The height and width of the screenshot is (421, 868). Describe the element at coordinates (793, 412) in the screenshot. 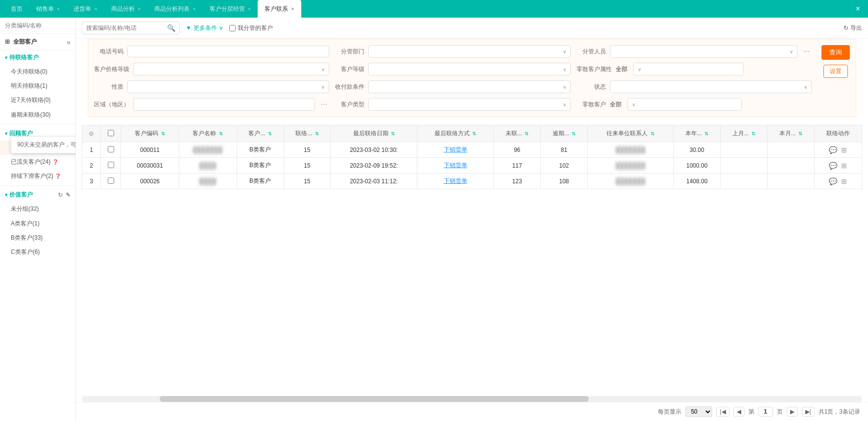

I see `next-page-btn: ▶` at that location.